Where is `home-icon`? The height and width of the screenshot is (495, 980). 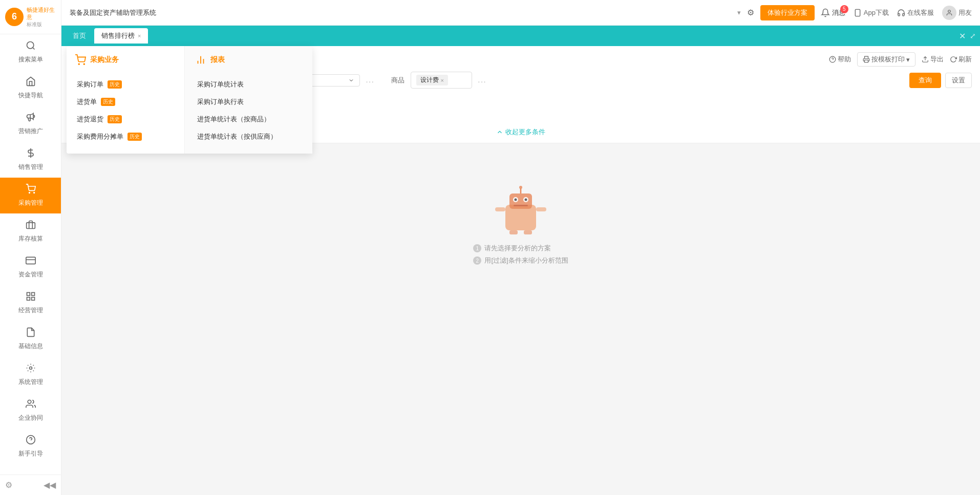 home-icon is located at coordinates (31, 83).